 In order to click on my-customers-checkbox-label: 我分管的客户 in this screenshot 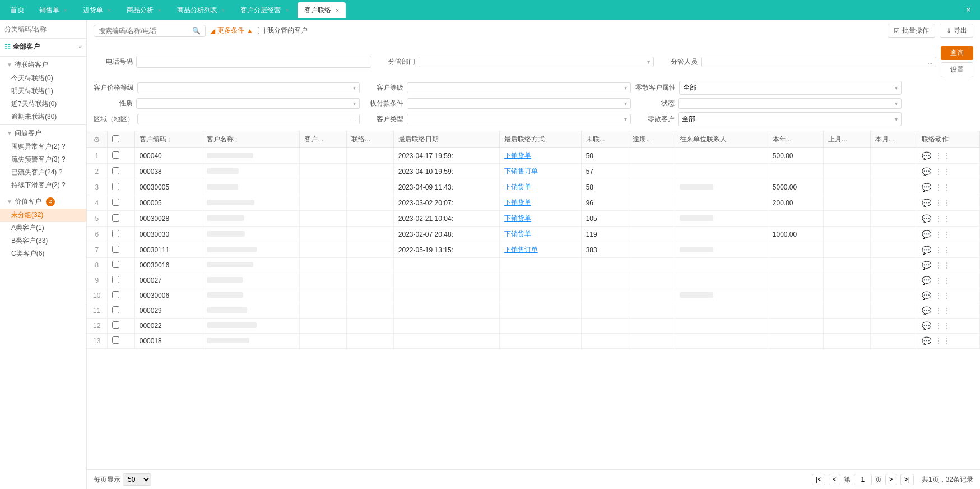, I will do `click(282, 30)`.